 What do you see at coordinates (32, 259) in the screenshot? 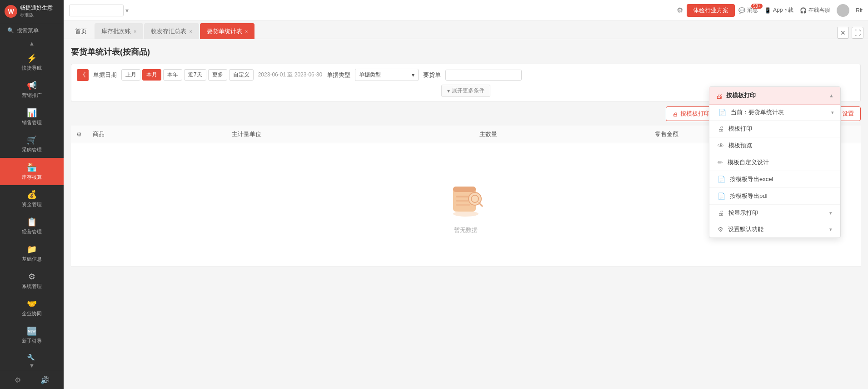
I see `sidebar-item-label: 基础信息` at bounding box center [32, 259].